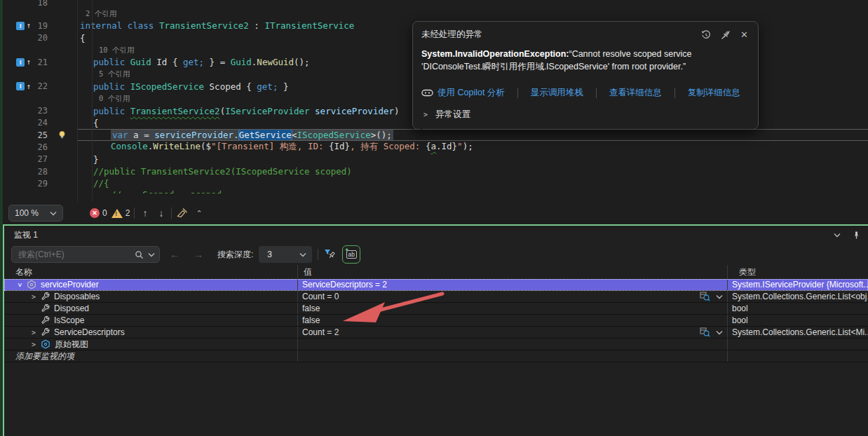 Image resolution: width=868 pixels, height=436 pixels. What do you see at coordinates (98, 213) in the screenshot?
I see `error-badge: ✕ 0` at bounding box center [98, 213].